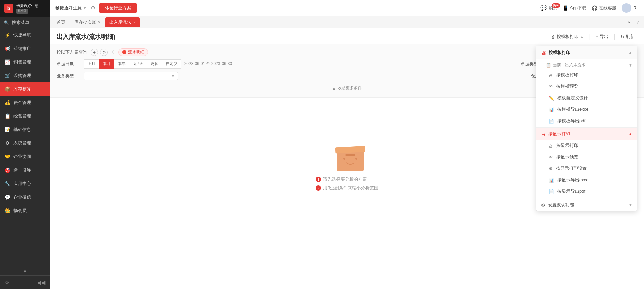 The image size is (644, 289). What do you see at coordinates (7, 76) in the screenshot?
I see `purchase-icon: 🛒` at bounding box center [7, 76].